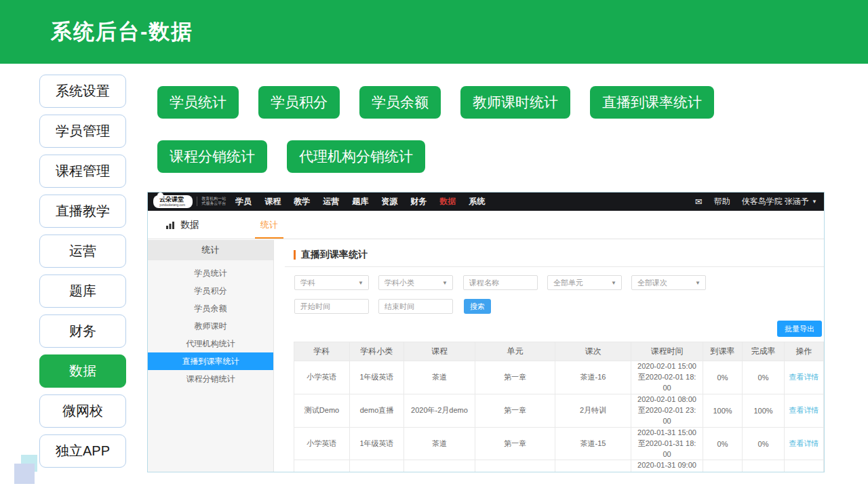 The image size is (868, 488). Describe the element at coordinates (299, 102) in the screenshot. I see `quick-button-student-points: 学员积分` at that location.